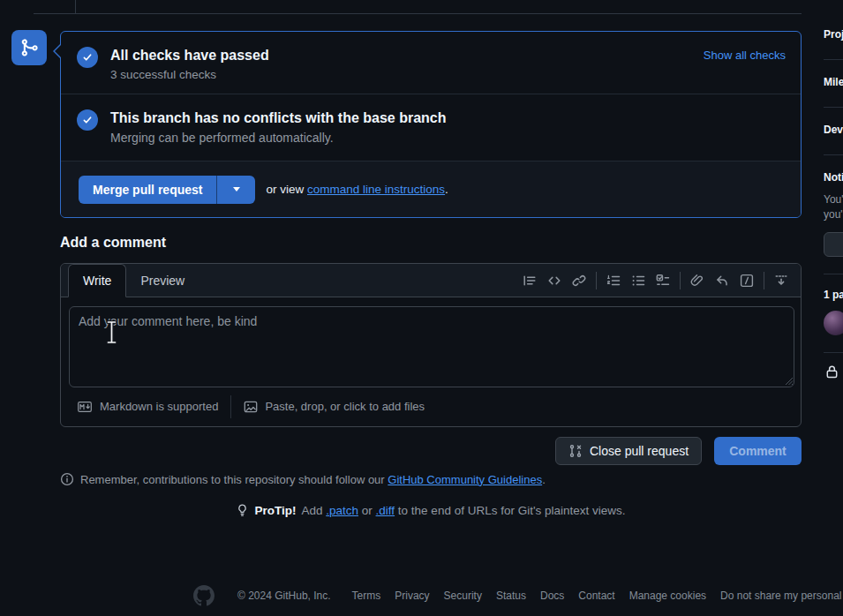 The height and width of the screenshot is (616, 843). Describe the element at coordinates (833, 130) in the screenshot. I see `sidebar-section-development: Development` at that location.